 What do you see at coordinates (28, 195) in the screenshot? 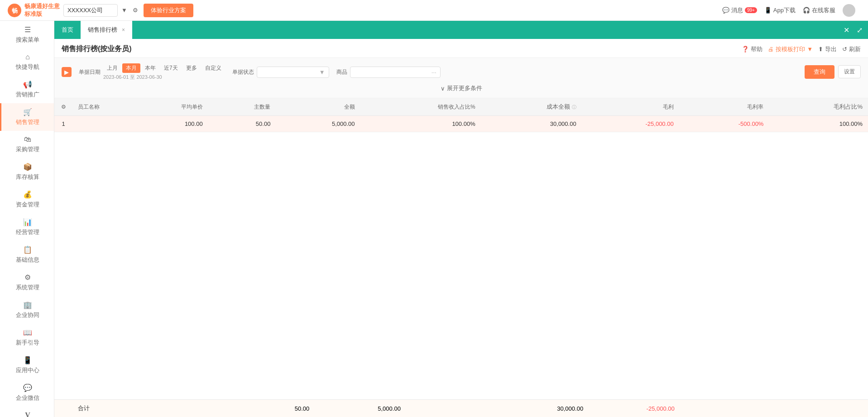
I see `finance-icon: 💰` at bounding box center [28, 195].